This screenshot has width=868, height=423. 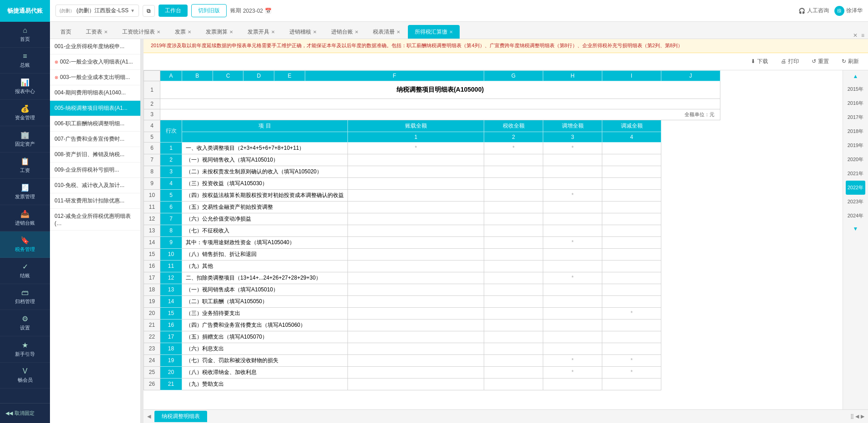 What do you see at coordinates (209, 11) in the screenshot?
I see `old-version-button: 切到旧版` at bounding box center [209, 11].